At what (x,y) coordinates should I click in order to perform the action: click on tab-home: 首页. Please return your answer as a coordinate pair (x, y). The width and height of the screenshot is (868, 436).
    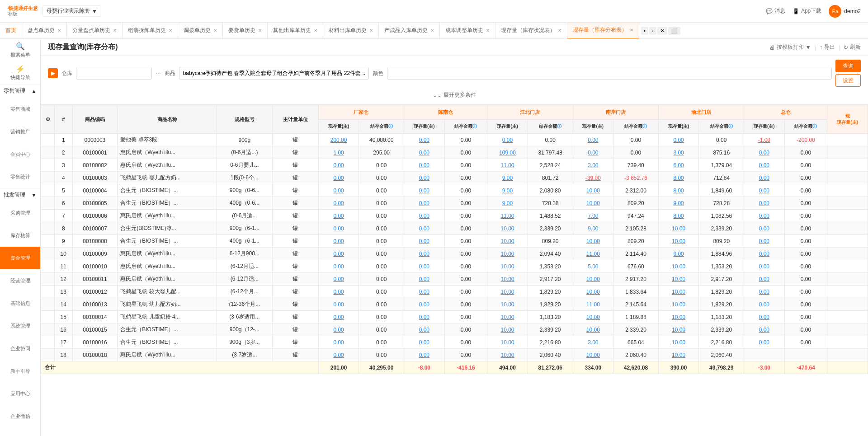
    Looking at the image, I should click on (11, 31).